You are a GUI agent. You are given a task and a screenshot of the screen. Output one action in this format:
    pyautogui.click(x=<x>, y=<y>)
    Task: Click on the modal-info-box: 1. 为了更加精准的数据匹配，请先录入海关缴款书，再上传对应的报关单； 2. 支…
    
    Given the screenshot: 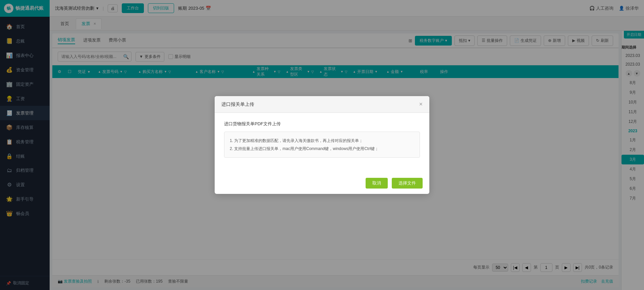 What is the action you would take?
    pyautogui.click(x=322, y=145)
    